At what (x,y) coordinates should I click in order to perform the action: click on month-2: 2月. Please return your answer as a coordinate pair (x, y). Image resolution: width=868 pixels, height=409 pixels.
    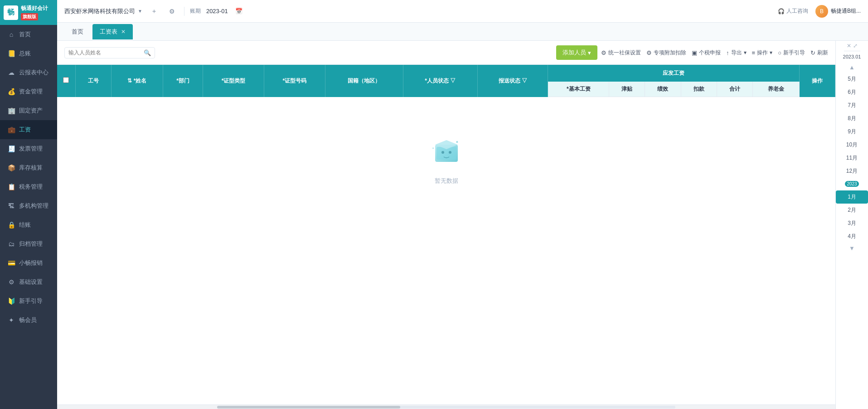
    Looking at the image, I should click on (852, 210).